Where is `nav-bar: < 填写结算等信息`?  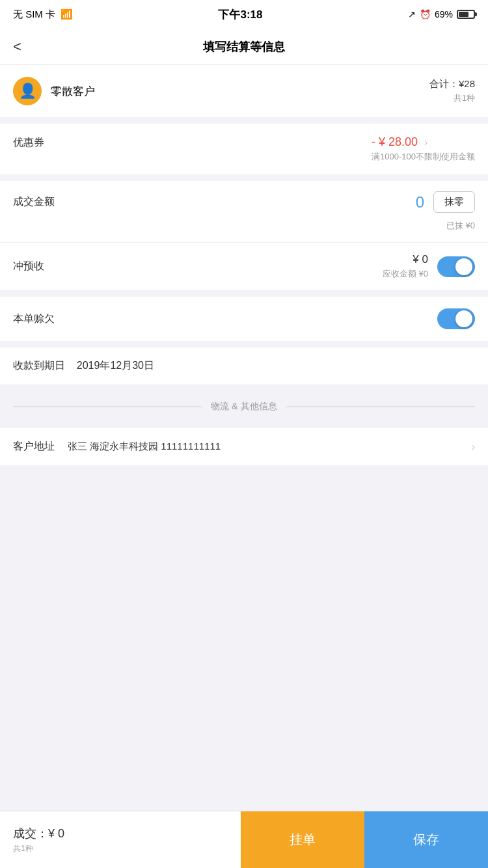 nav-bar: < 填写结算等信息 is located at coordinates (244, 47).